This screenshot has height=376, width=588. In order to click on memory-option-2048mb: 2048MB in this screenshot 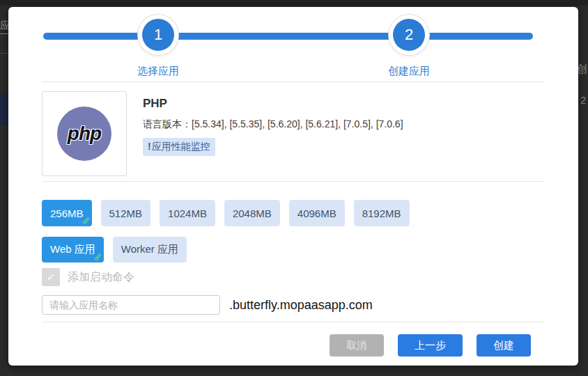, I will do `click(252, 213)`.